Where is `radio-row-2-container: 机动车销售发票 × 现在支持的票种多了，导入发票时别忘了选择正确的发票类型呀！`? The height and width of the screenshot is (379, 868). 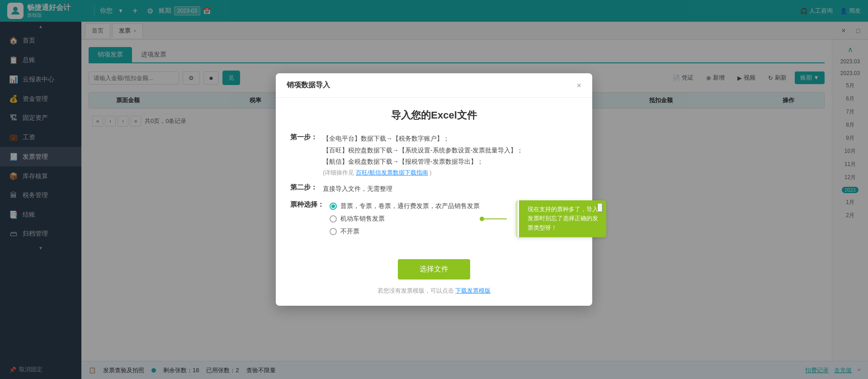 radio-row-2-container: 机动车销售发票 × 现在支持的票种多了，导入发票时别忘了选择正确的发票类型呀！ is located at coordinates (405, 219).